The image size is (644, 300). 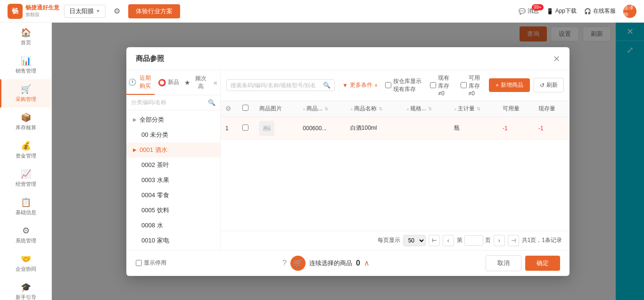 What do you see at coordinates (479, 108) in the screenshot?
I see `sort-unit-arrow: ⇅` at bounding box center [479, 108].